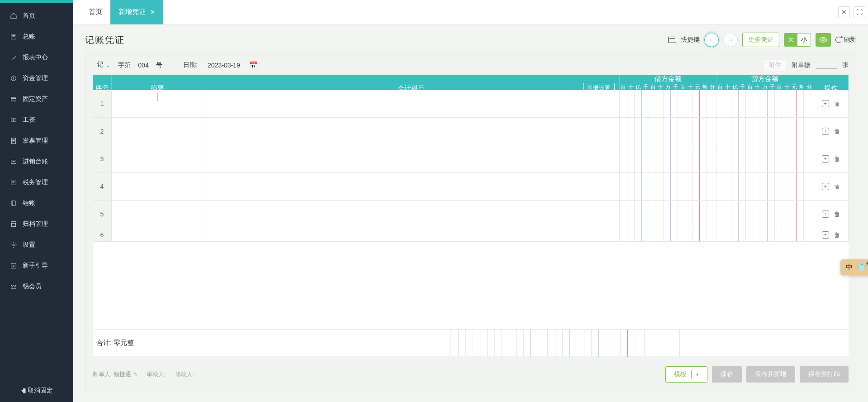 The height and width of the screenshot is (402, 868). Describe the element at coordinates (824, 374) in the screenshot. I see `save-print-button: 保存并打印` at that location.